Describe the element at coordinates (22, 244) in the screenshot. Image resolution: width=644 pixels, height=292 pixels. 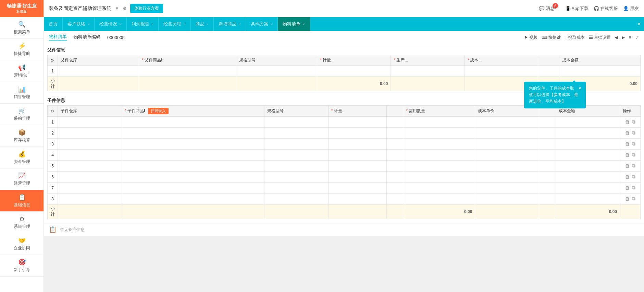
I see `sidebar-item-cooperation: 🤝 企业协同` at that location.